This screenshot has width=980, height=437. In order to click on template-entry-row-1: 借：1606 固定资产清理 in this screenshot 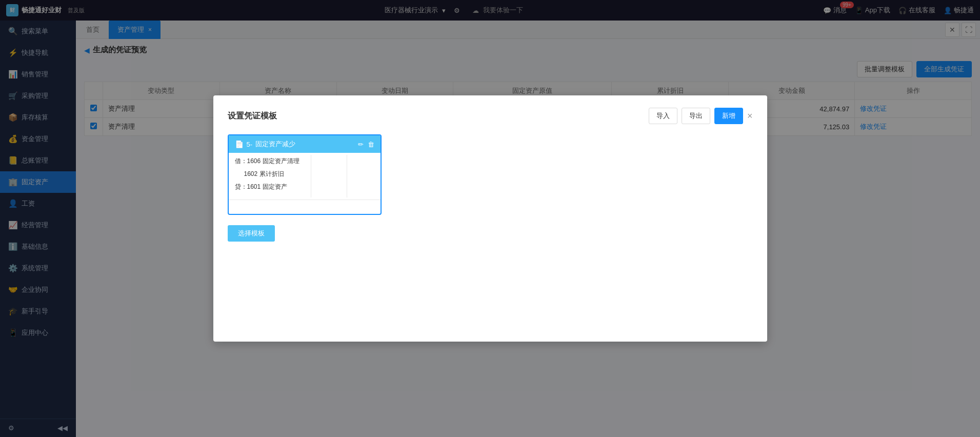, I will do `click(305, 161)`.